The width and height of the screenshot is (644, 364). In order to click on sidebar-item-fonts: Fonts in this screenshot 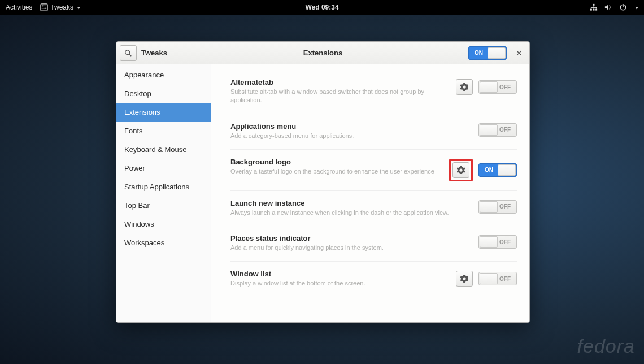, I will do `click(164, 131)`.